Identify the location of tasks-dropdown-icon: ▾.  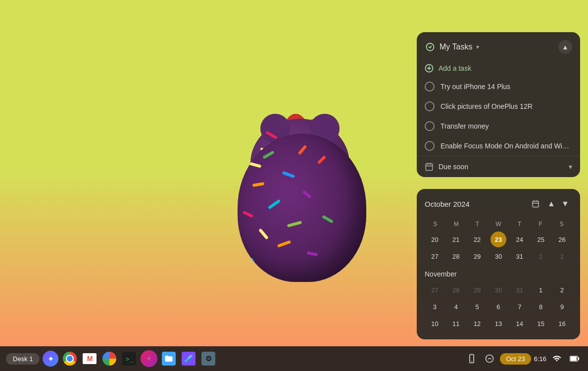
(478, 47).